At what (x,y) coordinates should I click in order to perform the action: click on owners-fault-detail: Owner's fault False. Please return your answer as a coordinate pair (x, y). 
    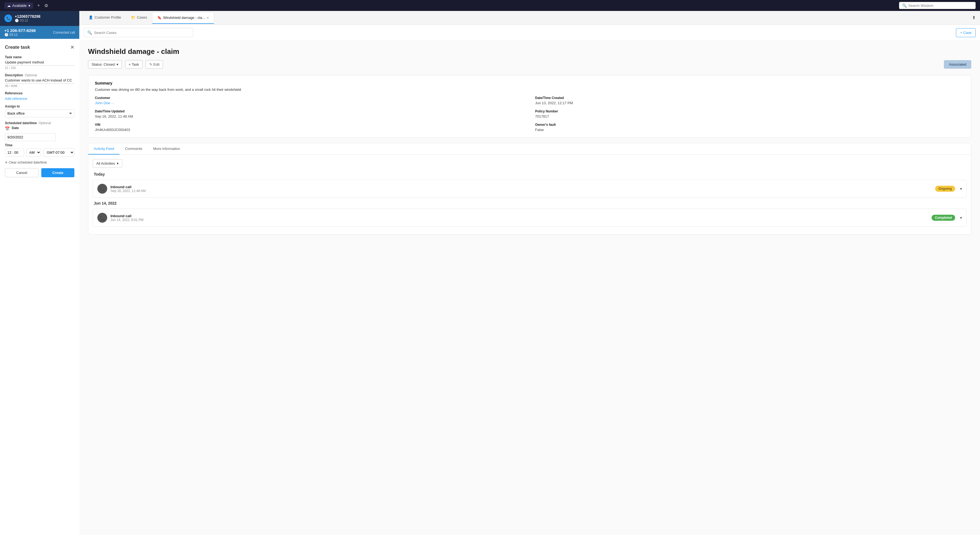
    Looking at the image, I should click on (750, 127).